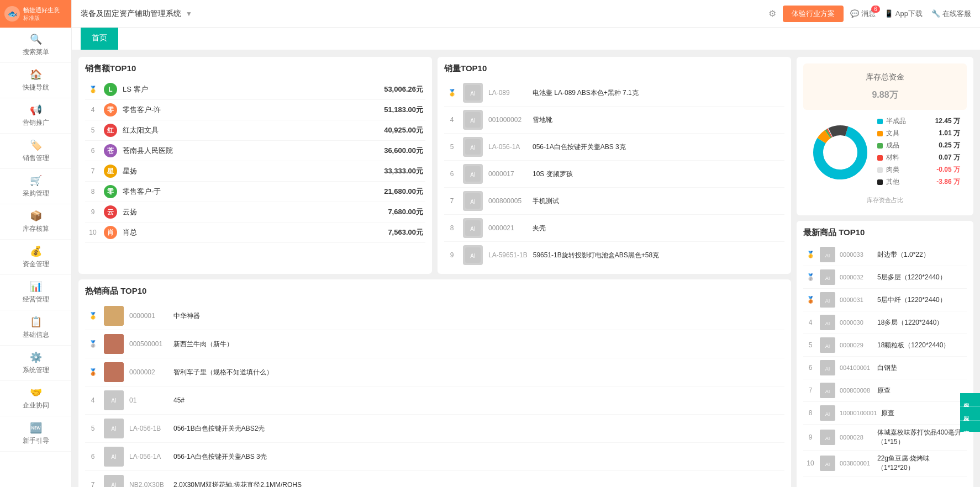 Image resolution: width=980 pixels, height=487 pixels. Describe the element at coordinates (478, 484) in the screenshot. I see `product-name: 2.0X30MM双搓花轴,搓花直径2.1MM/ROHS` at that location.